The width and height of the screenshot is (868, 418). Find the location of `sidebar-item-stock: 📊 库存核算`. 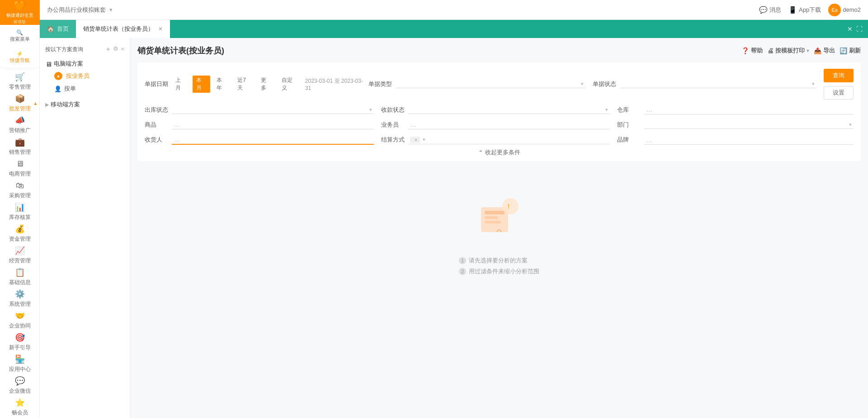

sidebar-item-stock: 📊 库存核算 is located at coordinates (20, 212).